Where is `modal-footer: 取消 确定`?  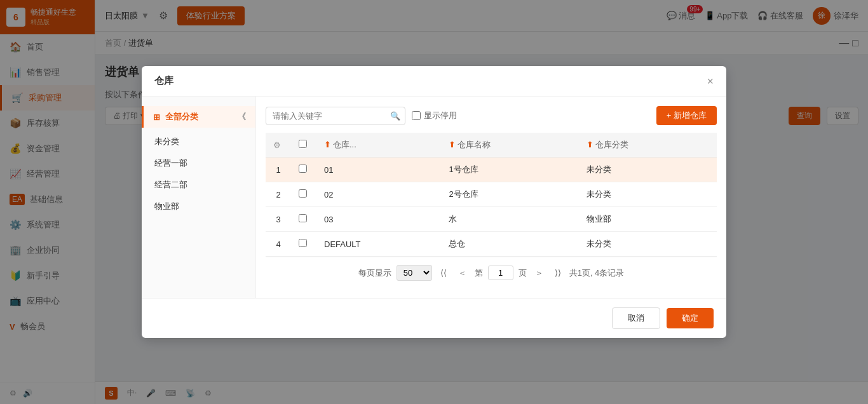
modal-footer: 取消 确定 is located at coordinates (434, 318).